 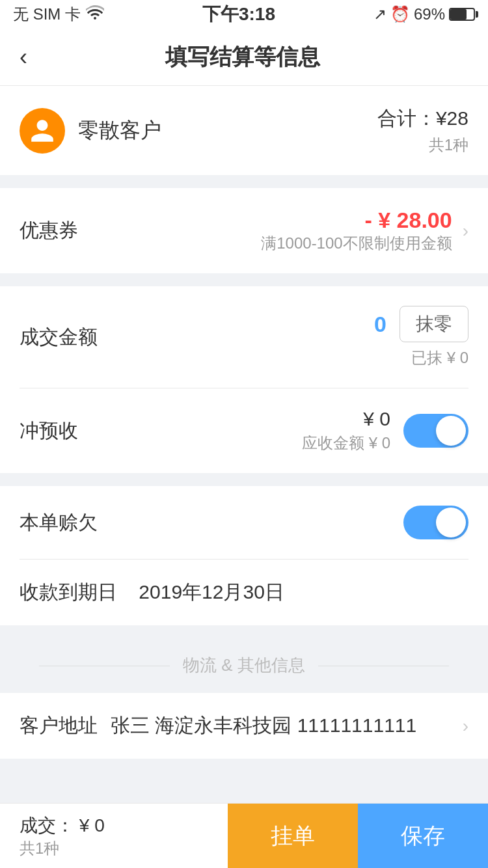 I want to click on bottom-deal-value: ¥ 0, so click(x=92, y=825).